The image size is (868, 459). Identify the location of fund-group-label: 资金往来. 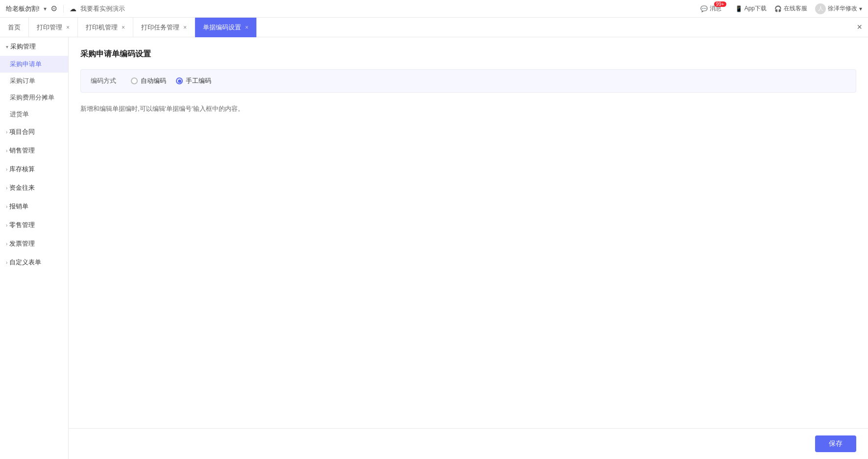
(22, 188).